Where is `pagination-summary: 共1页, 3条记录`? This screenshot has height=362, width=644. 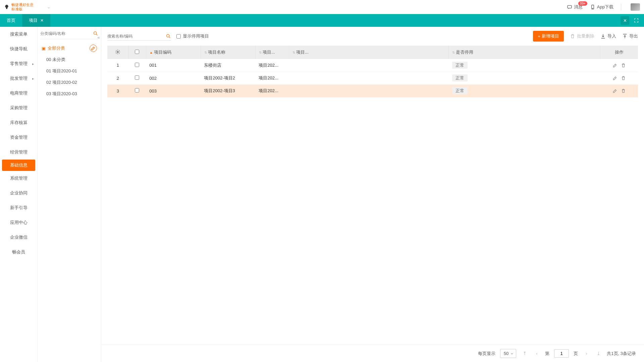 pagination-summary: 共1页, 3条记录 is located at coordinates (621, 354).